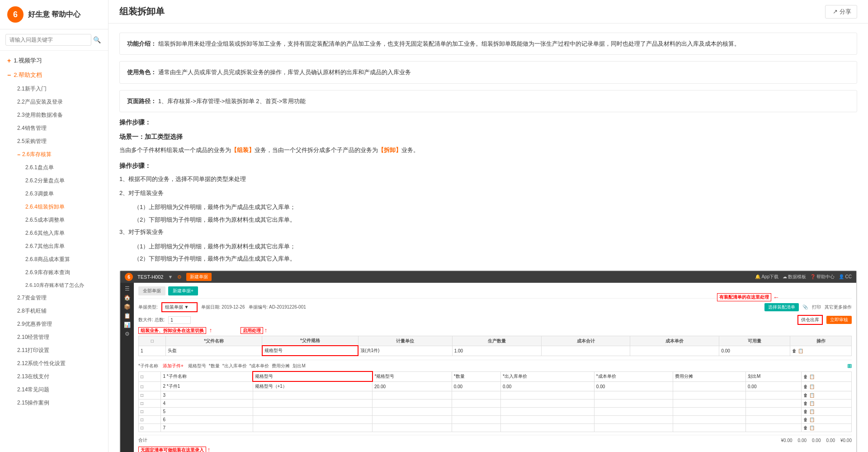 Image resolution: width=868 pixels, height=452 pixels. Describe the element at coordinates (54, 232) in the screenshot. I see `nav-section: + 1.视频学习 − 2.帮助文档 2.1新手入门 2.2产品安装及登录 2.3…` at that location.